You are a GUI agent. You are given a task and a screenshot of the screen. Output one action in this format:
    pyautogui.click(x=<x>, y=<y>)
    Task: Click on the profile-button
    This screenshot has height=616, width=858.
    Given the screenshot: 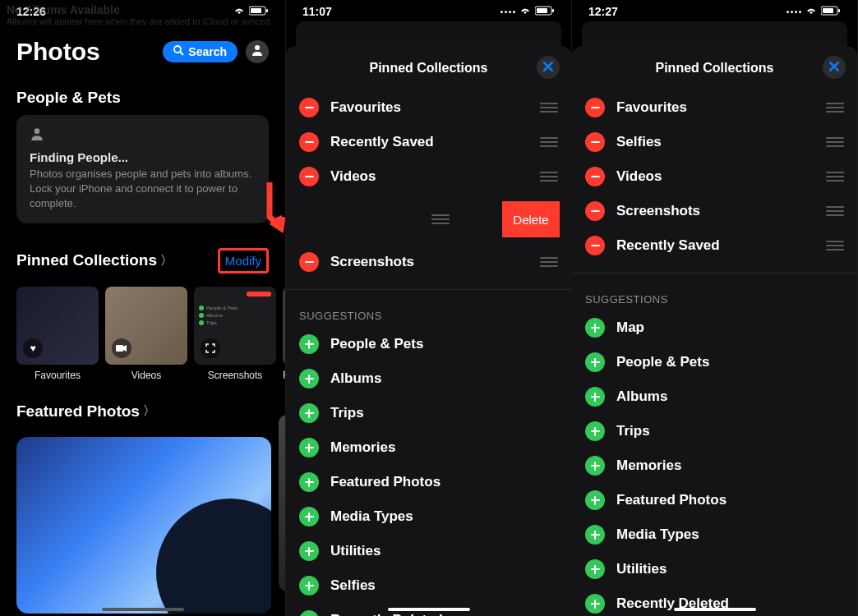 What is the action you would take?
    pyautogui.click(x=257, y=52)
    